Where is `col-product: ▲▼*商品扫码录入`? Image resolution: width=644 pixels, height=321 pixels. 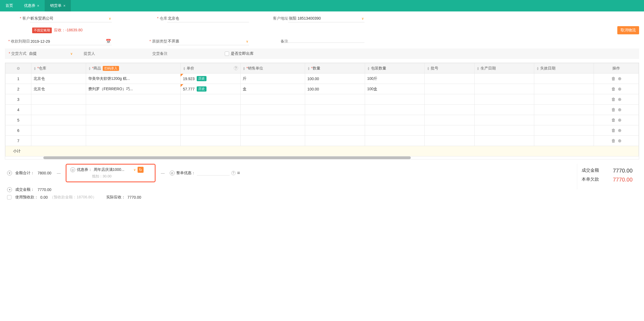
col-product: ▲▼*商品扫码录入 is located at coordinates (133, 68).